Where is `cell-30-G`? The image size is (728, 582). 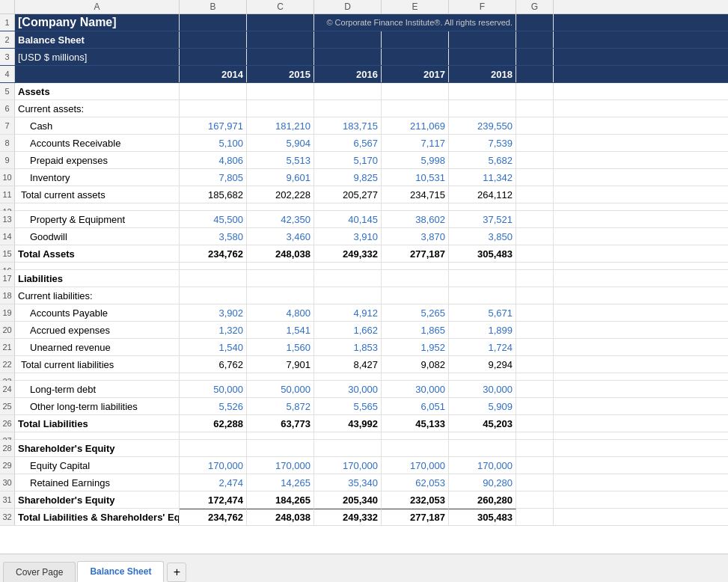 cell-30-G is located at coordinates (535, 483).